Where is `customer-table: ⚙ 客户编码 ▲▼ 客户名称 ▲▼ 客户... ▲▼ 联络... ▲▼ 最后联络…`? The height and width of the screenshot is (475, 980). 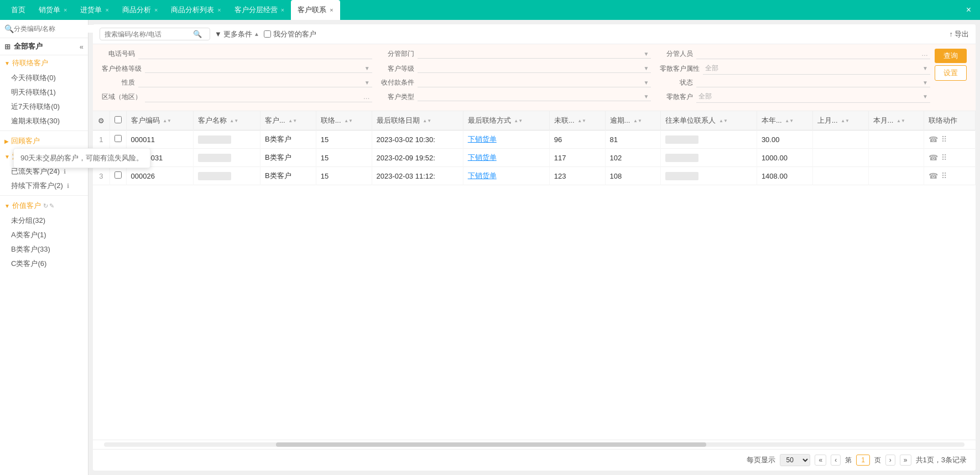
customer-table: ⚙ 客户编码 ▲▼ 客户名称 ▲▼ 客户... ▲▼ 联络... ▲▼ 最后联络… is located at coordinates (534, 148).